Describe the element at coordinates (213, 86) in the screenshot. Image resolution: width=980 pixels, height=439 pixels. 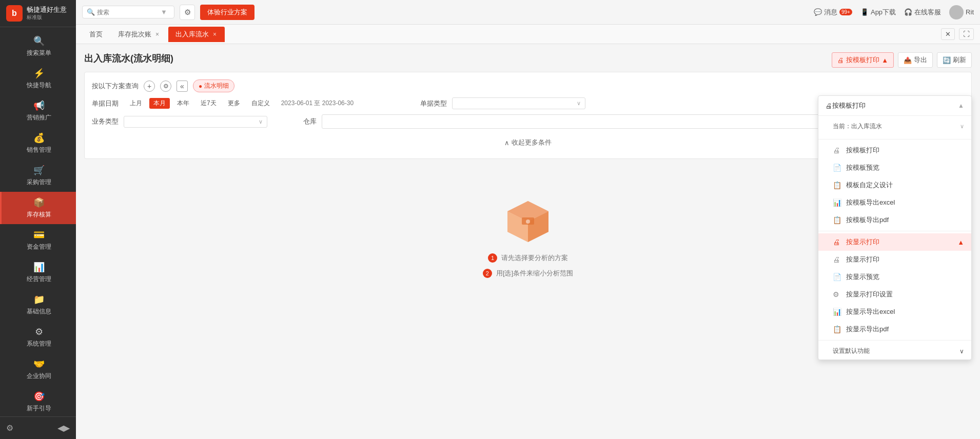
I see `filter-tag-item: ● 流水明细` at that location.